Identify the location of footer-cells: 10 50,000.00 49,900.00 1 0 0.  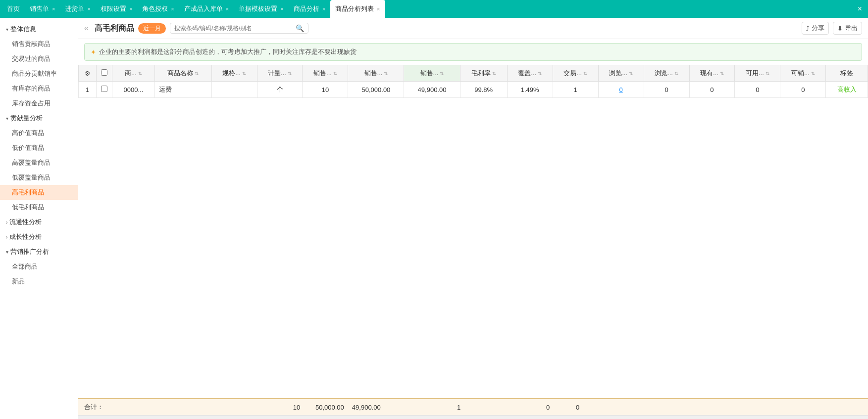
(488, 408).